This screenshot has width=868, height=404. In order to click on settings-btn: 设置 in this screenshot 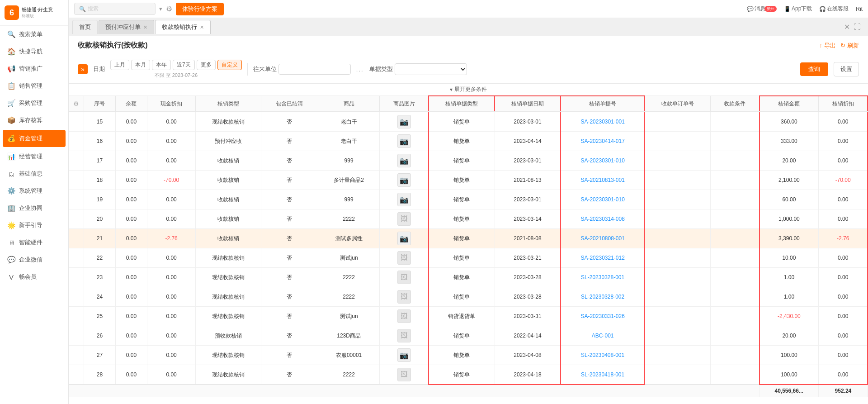, I will do `click(846, 69)`.